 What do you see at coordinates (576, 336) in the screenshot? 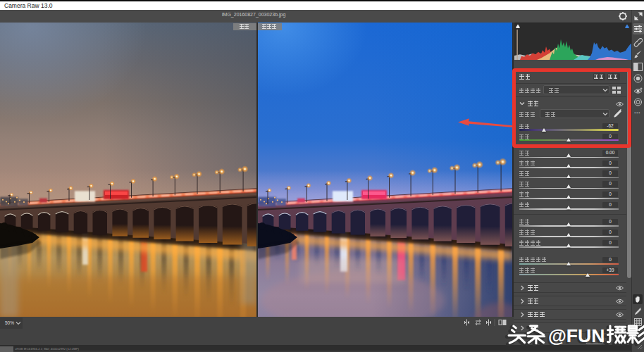
I see `svg-text: @FUN` at bounding box center [576, 336].